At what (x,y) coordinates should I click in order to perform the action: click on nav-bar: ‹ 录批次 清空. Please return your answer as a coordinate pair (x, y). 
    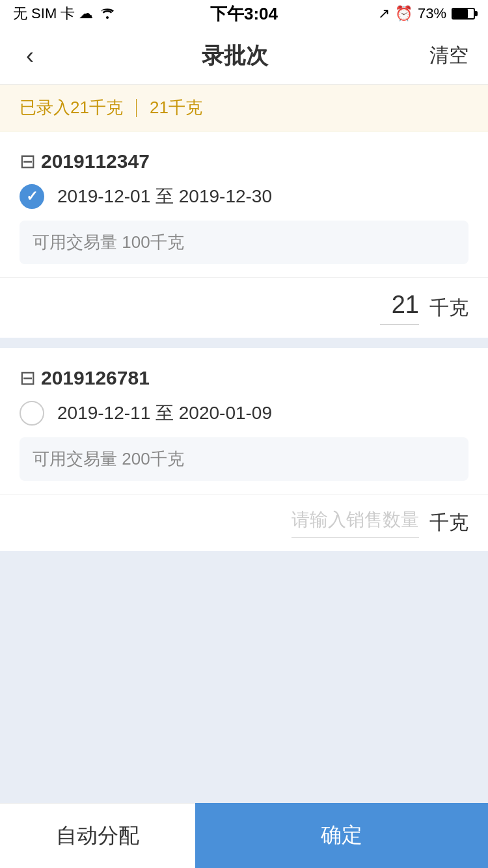
    Looking at the image, I should click on (244, 56).